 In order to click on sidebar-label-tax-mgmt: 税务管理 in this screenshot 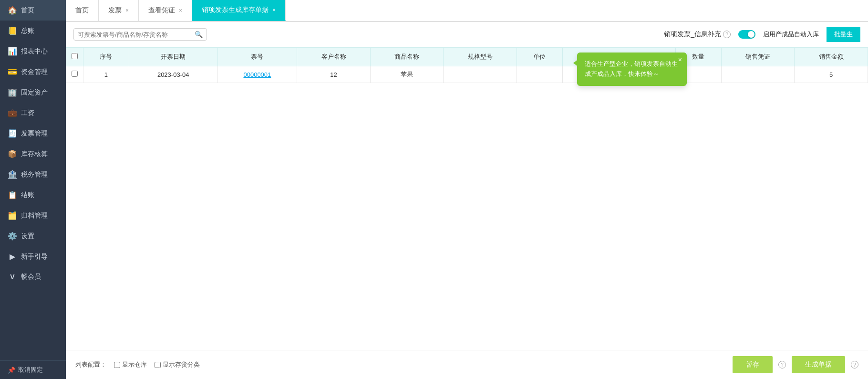, I will do `click(34, 175)`.